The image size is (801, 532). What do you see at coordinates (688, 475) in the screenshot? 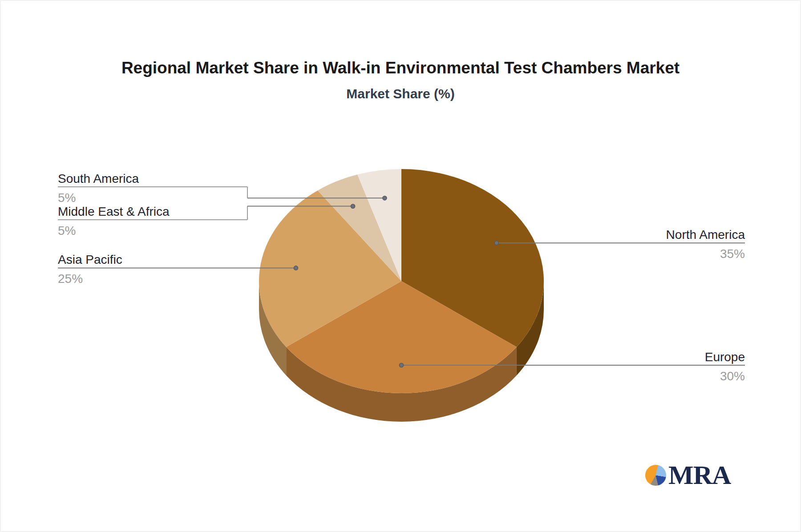
I see `brand-logo: MRA` at bounding box center [688, 475].